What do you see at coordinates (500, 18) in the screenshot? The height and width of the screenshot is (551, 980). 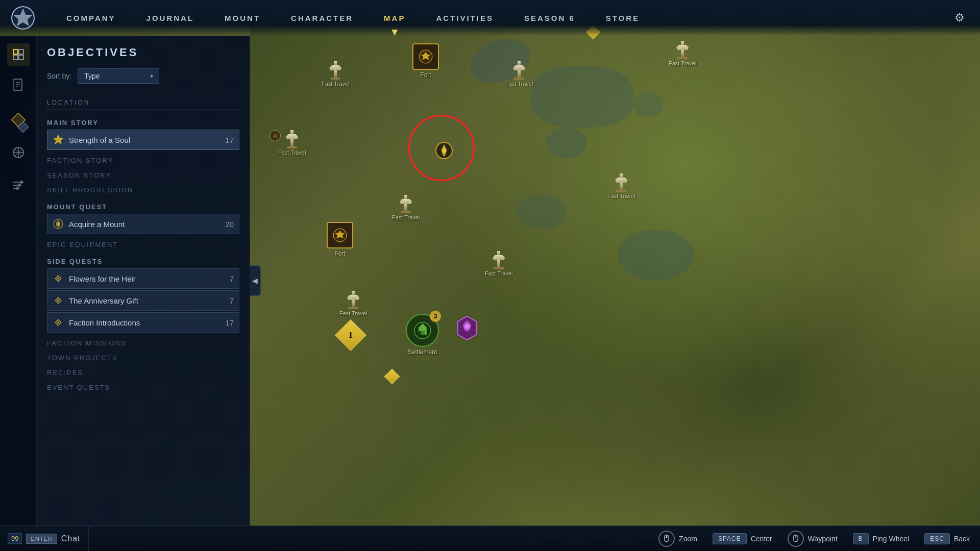 I see `nav-items: COMPANY JOURNAL MOUNT CHARACTER MAP ACTI…` at bounding box center [500, 18].